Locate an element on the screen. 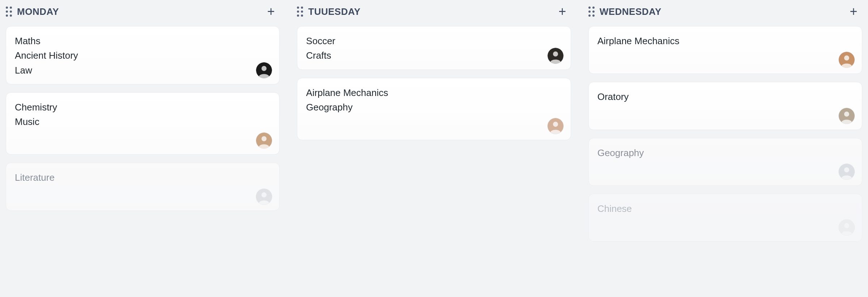 This screenshot has width=868, height=297. column-header-left: TUUESDAY is located at coordinates (329, 12).